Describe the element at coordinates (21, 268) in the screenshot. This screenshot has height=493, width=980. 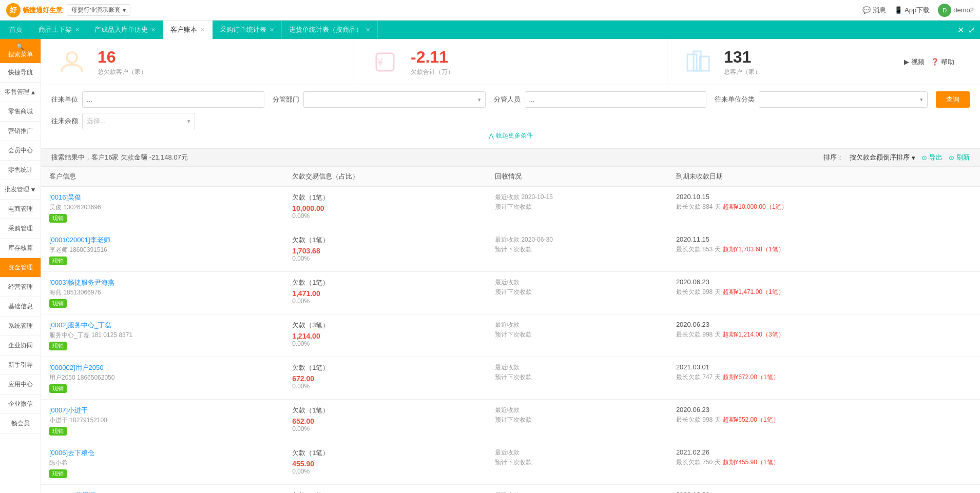
I see `sidebar-item-finance: 资金管理` at that location.